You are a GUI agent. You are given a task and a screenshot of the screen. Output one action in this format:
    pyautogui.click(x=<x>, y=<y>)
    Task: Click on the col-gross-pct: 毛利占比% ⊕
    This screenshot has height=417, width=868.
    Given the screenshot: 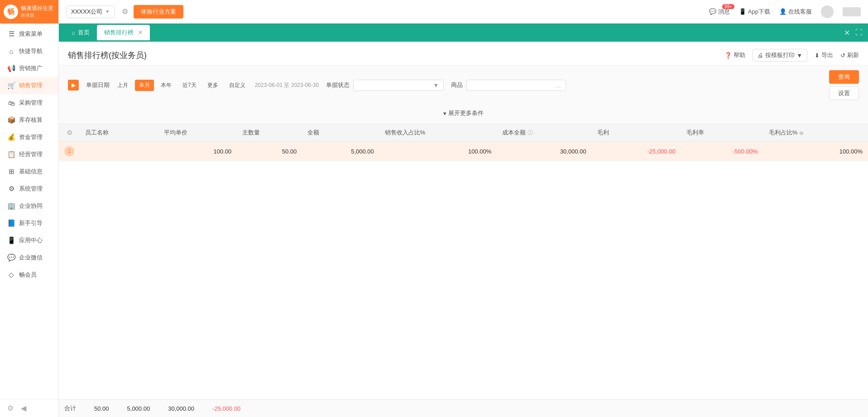 What is the action you would take?
    pyautogui.click(x=816, y=133)
    